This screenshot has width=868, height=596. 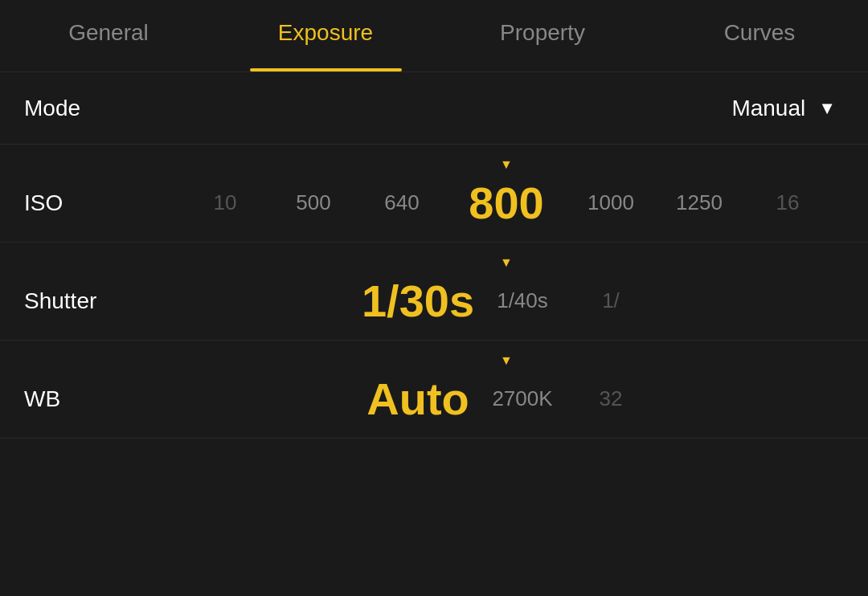 What do you see at coordinates (108, 35) in the screenshot?
I see `tab-general: General` at bounding box center [108, 35].